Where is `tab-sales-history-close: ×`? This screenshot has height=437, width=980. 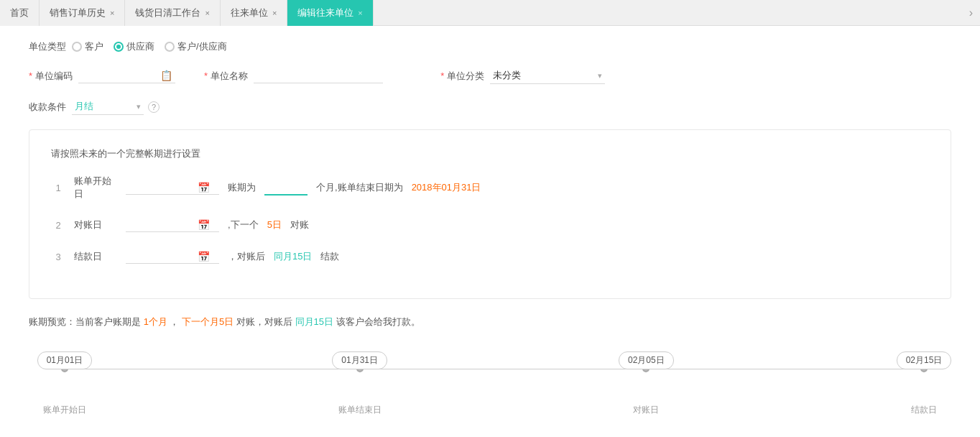
tab-sales-history-close: × is located at coordinates (112, 13).